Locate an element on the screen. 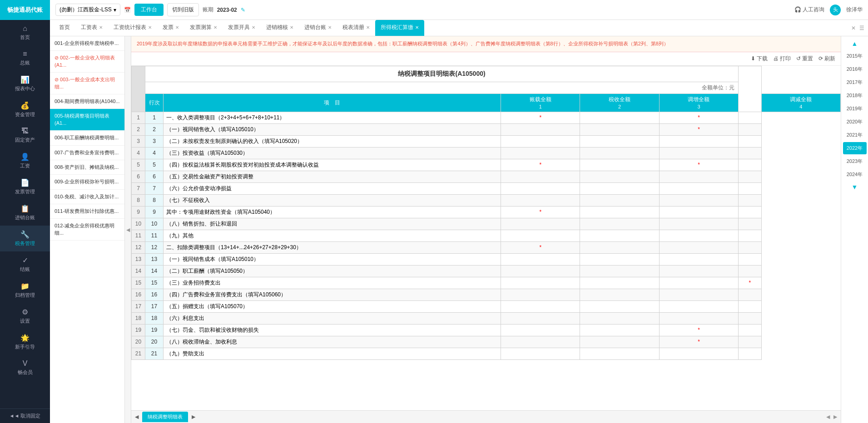  sidebar-item-member: V 畅会员 is located at coordinates (25, 368).